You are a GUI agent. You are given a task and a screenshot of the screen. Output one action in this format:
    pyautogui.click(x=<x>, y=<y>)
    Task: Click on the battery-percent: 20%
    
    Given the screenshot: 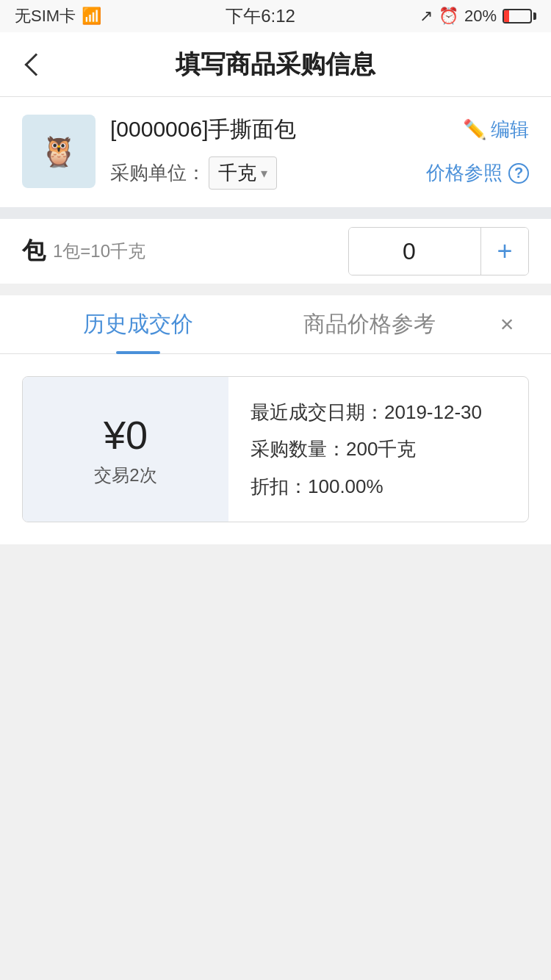 What is the action you would take?
    pyautogui.click(x=480, y=16)
    